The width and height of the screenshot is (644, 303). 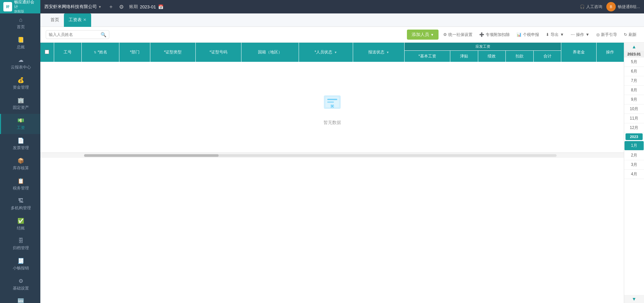 I want to click on personal-tax-button: 📊 个税申报, so click(x=528, y=35).